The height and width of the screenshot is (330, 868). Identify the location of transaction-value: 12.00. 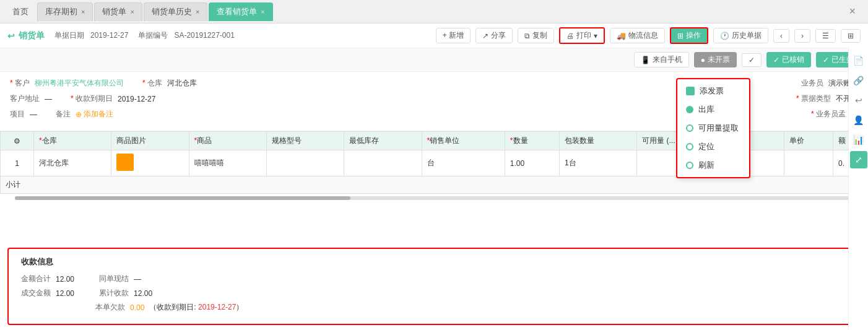
(65, 293).